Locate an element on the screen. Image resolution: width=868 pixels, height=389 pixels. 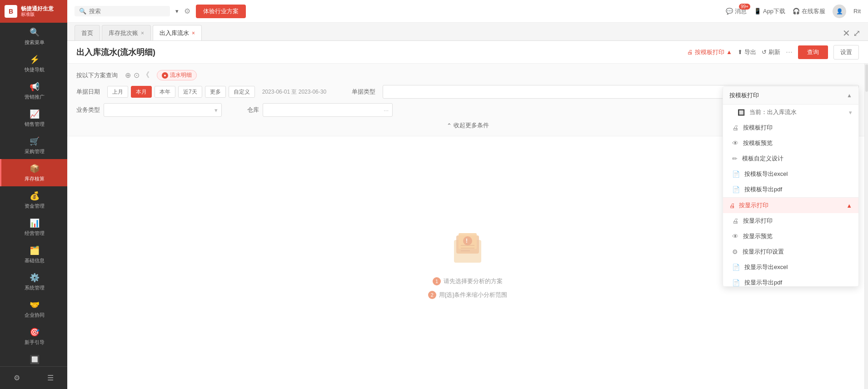
dropdown-display-settings: ⚙ 按显示打印设置 is located at coordinates (791, 252).